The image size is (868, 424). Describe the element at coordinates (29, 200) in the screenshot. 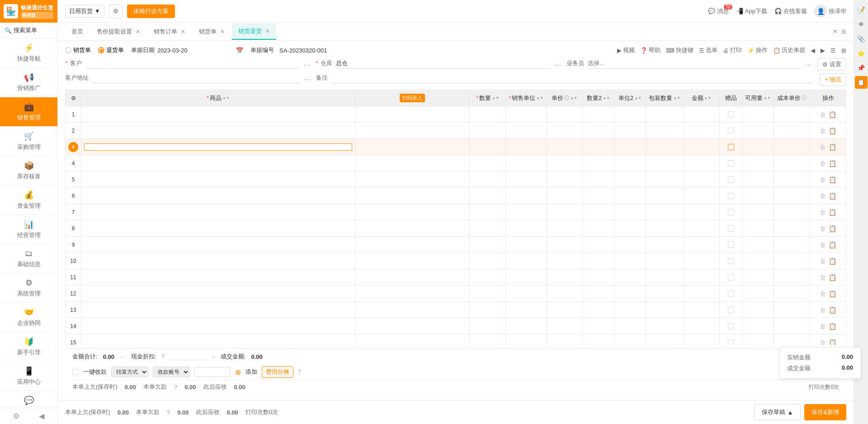

I see `sidebar-item-finance-mgmt: 💰 资金管理` at that location.